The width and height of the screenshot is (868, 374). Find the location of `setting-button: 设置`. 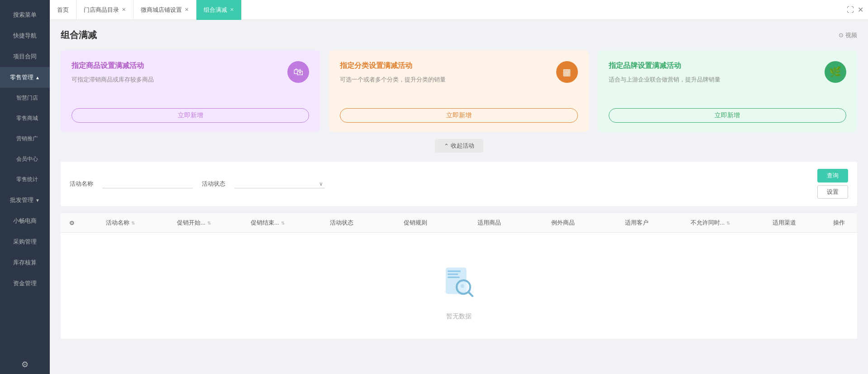

setting-button: 设置 is located at coordinates (833, 192).